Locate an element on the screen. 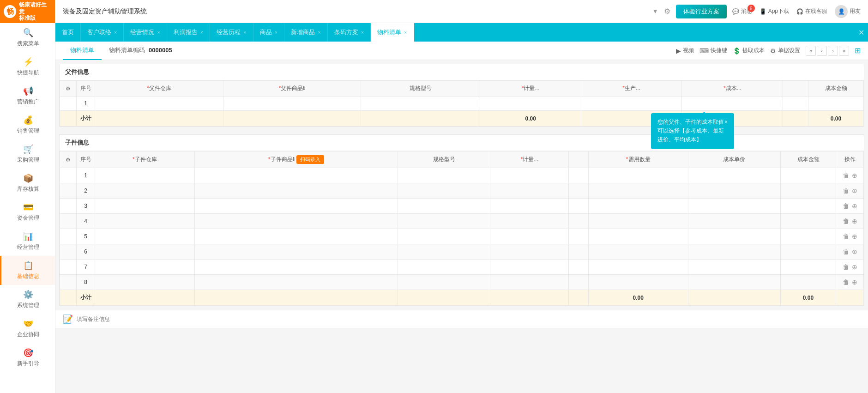 This screenshot has height=393, width=868. child-row-5-goods is located at coordinates (296, 236).